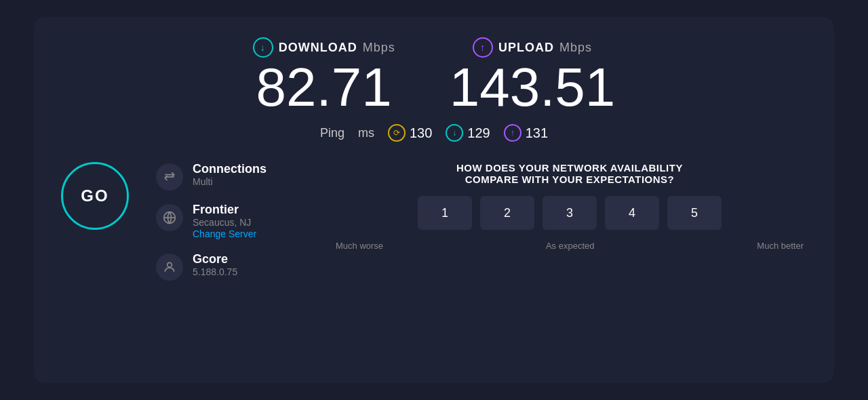 The image size is (868, 400). I want to click on server-title: Frontier, so click(224, 210).